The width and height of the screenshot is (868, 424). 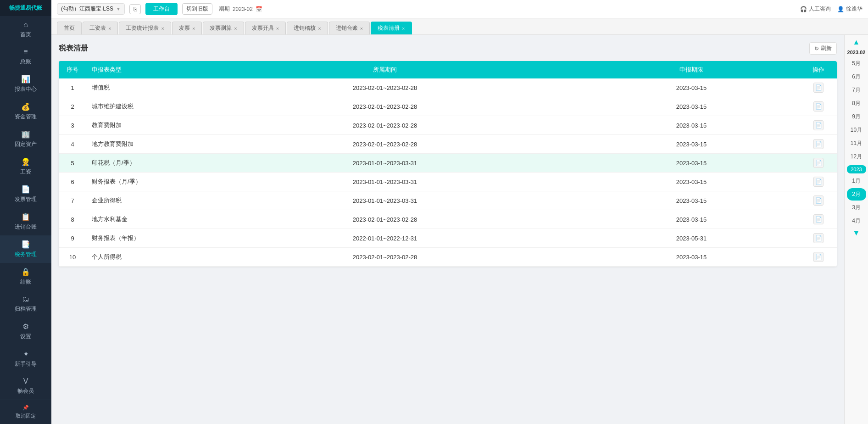 What do you see at coordinates (223, 28) in the screenshot?
I see `tab-invoice-calc: 发票测算 ×` at bounding box center [223, 28].